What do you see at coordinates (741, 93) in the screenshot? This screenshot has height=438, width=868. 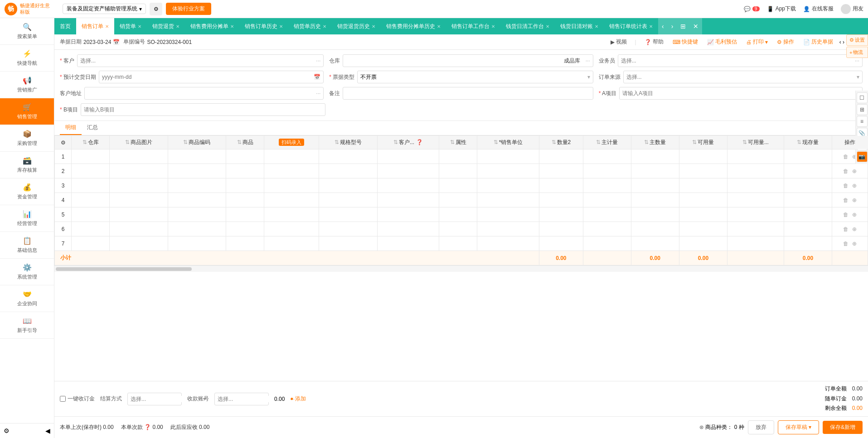 I see `a-project-group` at bounding box center [741, 93].